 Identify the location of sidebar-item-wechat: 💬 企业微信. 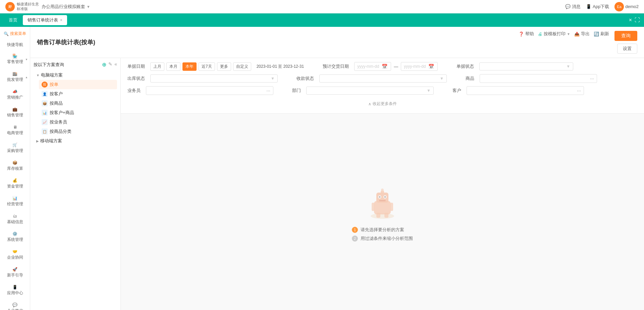
(15, 305).